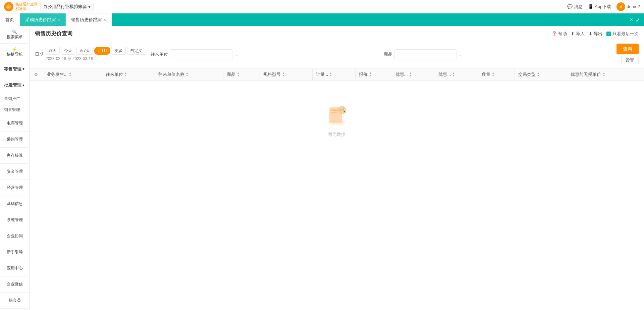  I want to click on goods-dots-btn: ..., so click(461, 54).